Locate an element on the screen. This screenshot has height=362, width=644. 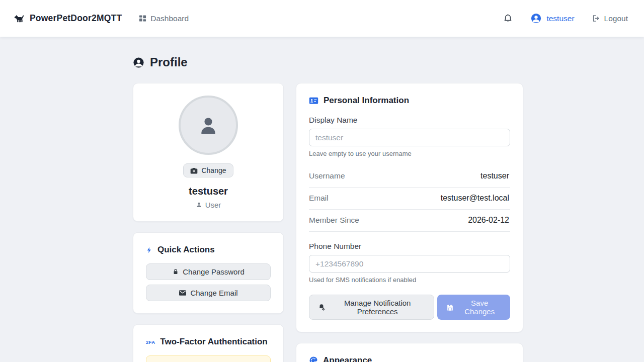
logout-link: Logout is located at coordinates (610, 19).